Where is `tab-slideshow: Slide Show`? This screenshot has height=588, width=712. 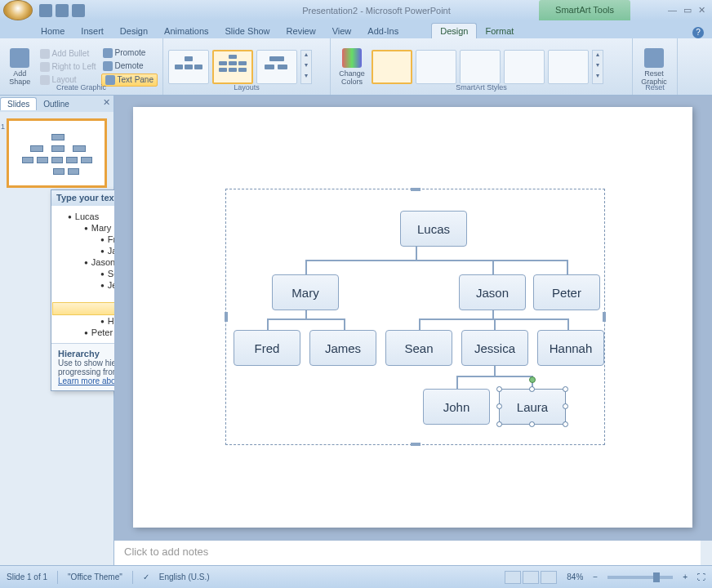
tab-slideshow: Slide Show is located at coordinates (248, 31).